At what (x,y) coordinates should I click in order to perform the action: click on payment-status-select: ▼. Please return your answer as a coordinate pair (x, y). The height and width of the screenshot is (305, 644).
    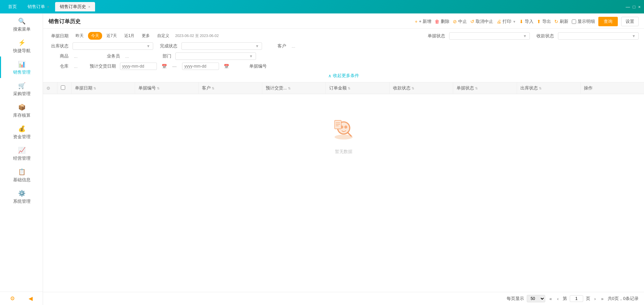
    Looking at the image, I should click on (598, 36).